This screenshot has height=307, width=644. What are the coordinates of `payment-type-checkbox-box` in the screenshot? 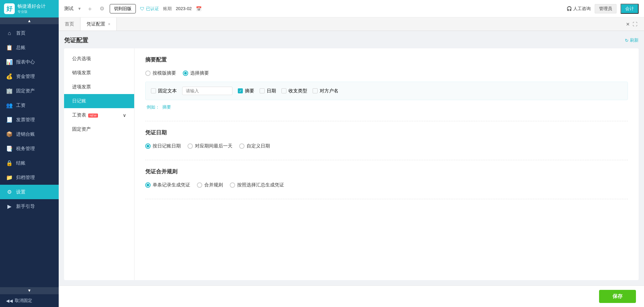 It's located at (284, 91).